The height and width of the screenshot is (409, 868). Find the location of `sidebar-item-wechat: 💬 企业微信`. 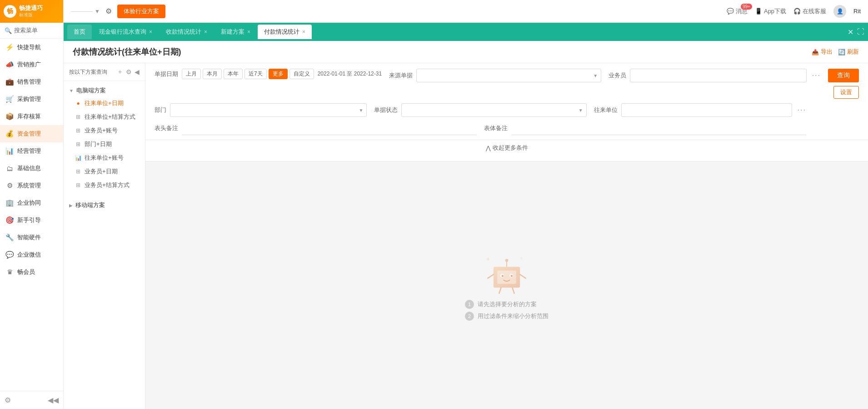

sidebar-item-wechat: 💬 企业微信 is located at coordinates (32, 255).